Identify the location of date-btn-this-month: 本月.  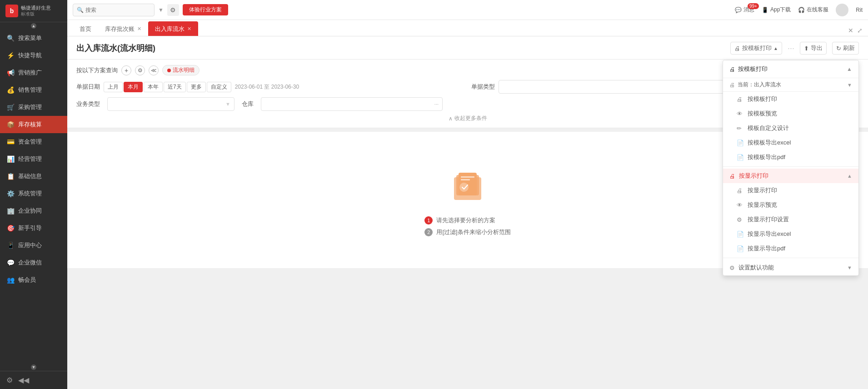
(133, 87).